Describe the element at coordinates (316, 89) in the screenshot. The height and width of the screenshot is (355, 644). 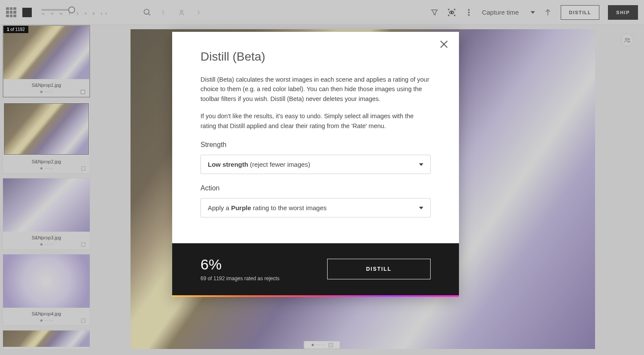
I see `modal-paragraph: Distill (Beta) calculates the worst imag…` at that location.